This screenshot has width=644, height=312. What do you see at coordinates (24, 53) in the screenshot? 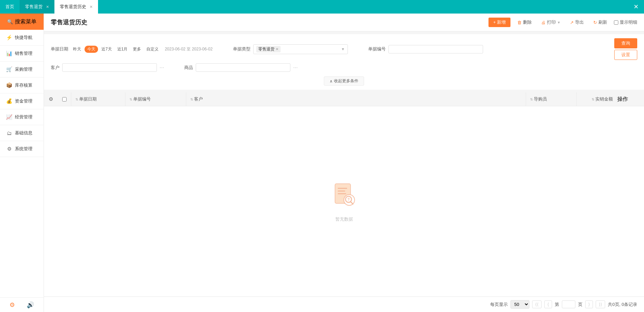
I see `sidebar-item-label-sales: 销售管理` at bounding box center [24, 53].